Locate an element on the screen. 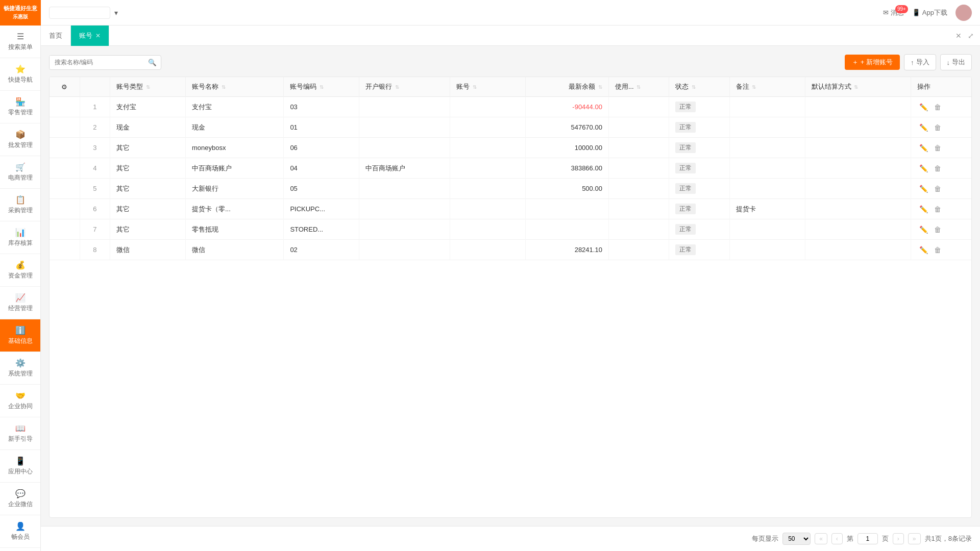  column-settings: ⚙ is located at coordinates (64, 87).